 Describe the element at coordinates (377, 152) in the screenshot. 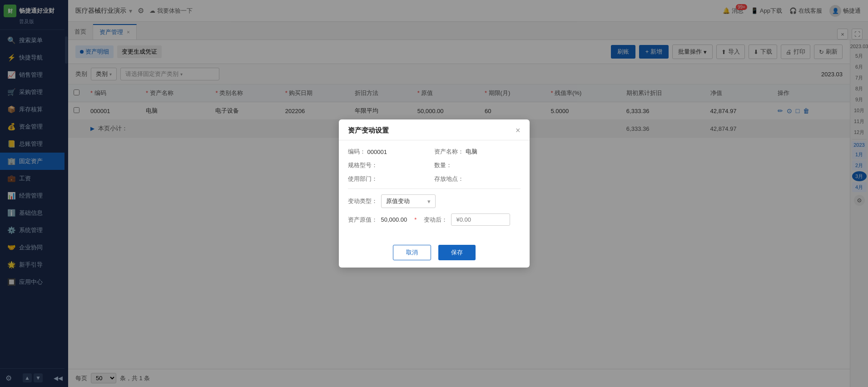

I see `code-value: 000001` at that location.